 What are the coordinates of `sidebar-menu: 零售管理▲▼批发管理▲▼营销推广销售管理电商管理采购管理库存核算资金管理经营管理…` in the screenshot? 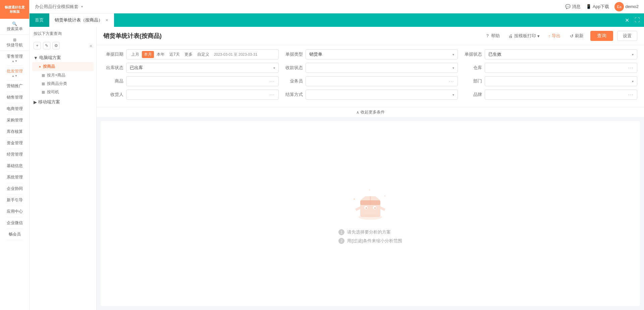 It's located at (15, 146).